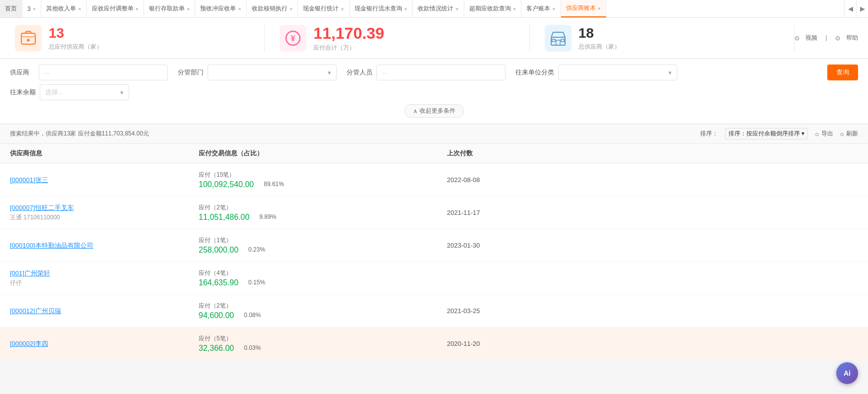 Image resolution: width=868 pixels, height=394 pixels. Describe the element at coordinates (434, 278) in the screenshot. I see `table-row: [001]广州荣轩 仔仔 应付（4笔） 164,635.90 0.15%` at that location.